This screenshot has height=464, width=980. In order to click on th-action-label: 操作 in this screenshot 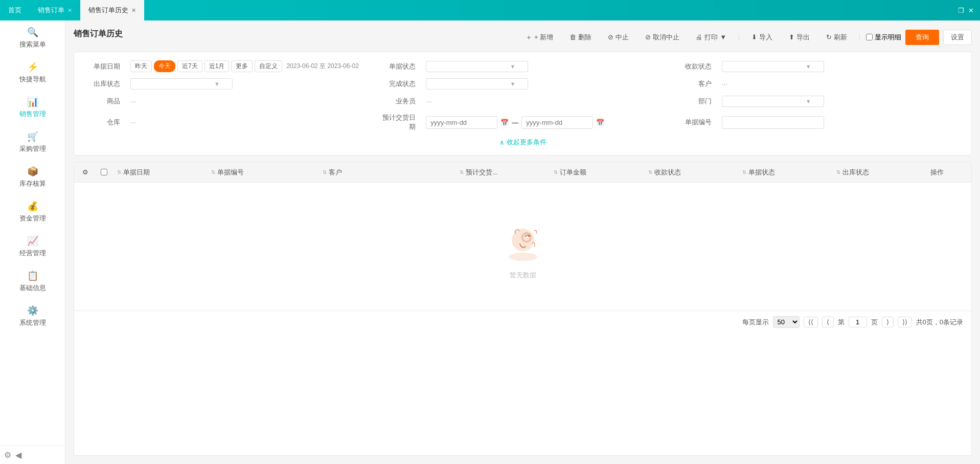, I will do `click(937, 172)`.